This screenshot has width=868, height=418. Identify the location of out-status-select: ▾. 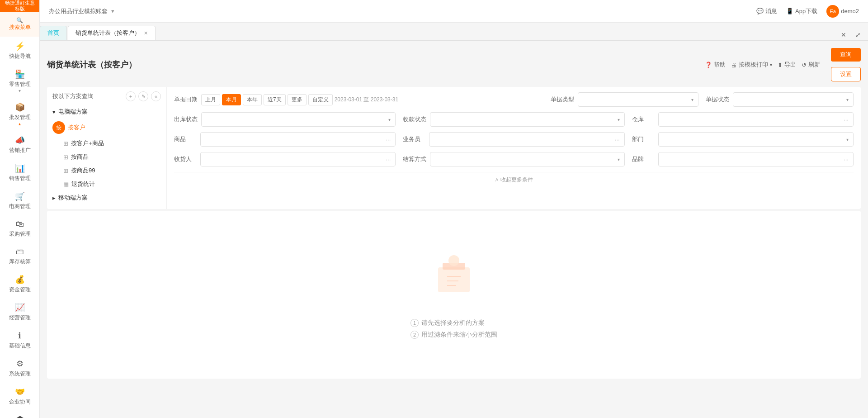
(298, 119).